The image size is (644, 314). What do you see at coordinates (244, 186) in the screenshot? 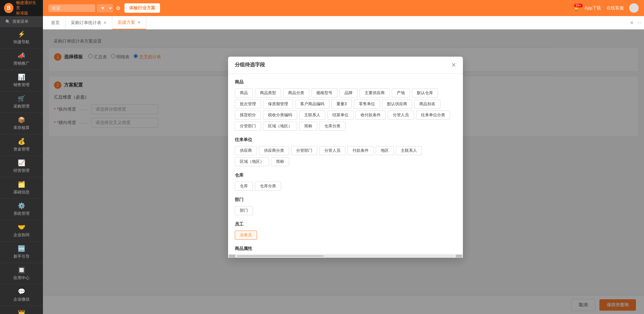
I see `field-tag-wh-name: 仓库` at bounding box center [244, 186].